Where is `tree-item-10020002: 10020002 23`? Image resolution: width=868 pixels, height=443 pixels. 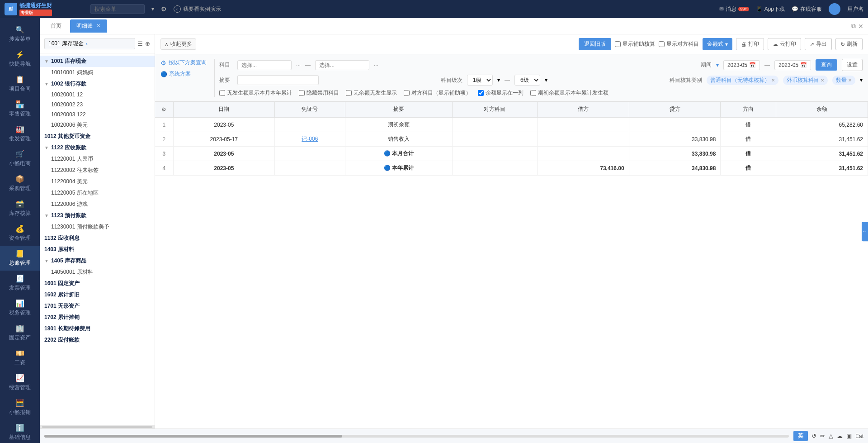
tree-item-10020002: 10020002 23 is located at coordinates (97, 105).